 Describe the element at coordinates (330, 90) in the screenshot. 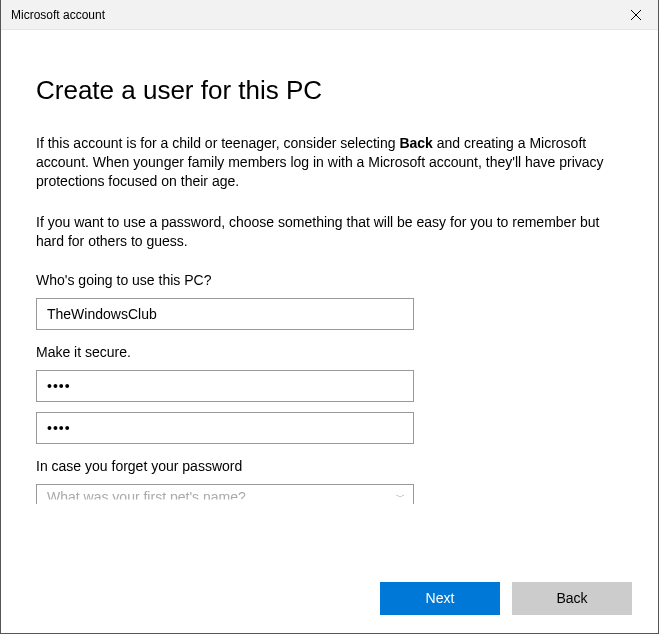

I see `page-heading: Create a user for this PC` at that location.